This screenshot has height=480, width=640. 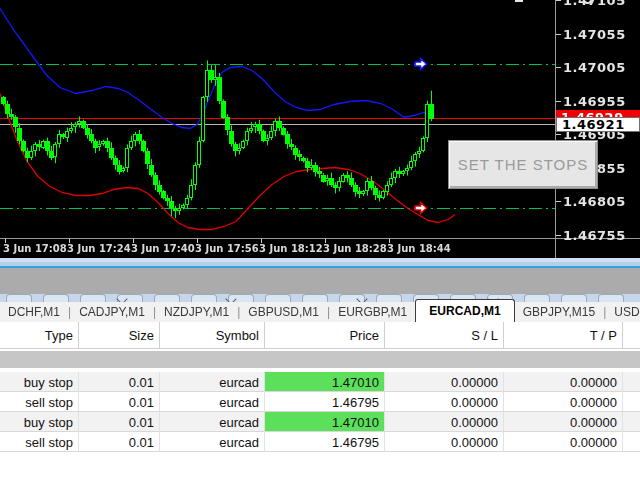 What do you see at coordinates (372, 312) in the screenshot?
I see `chart-tab-eurgbp-m1: EURGBP,M1` at bounding box center [372, 312].